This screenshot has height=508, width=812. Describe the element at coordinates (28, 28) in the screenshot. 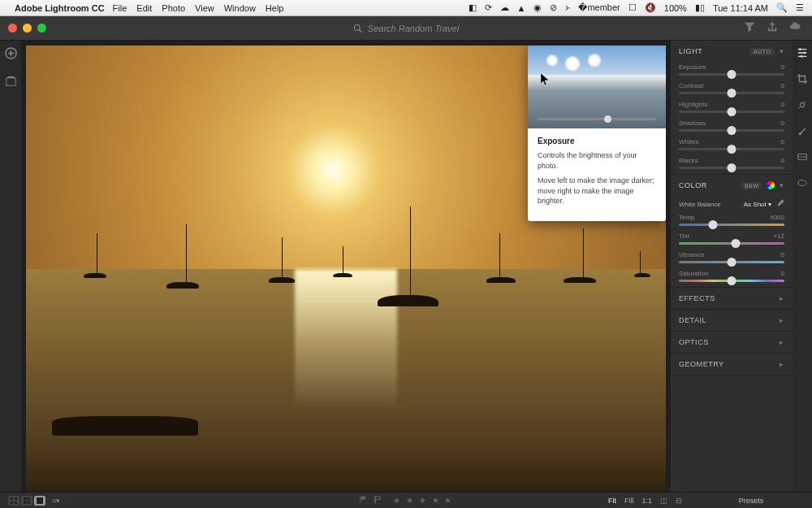

I see `minimize-window-button` at that location.